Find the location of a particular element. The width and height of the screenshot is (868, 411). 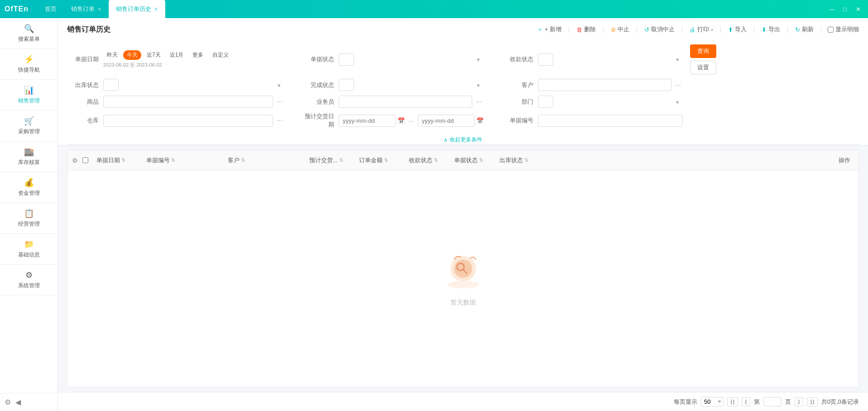

show-detail-checkbox: 显示明细 is located at coordinates (843, 29).